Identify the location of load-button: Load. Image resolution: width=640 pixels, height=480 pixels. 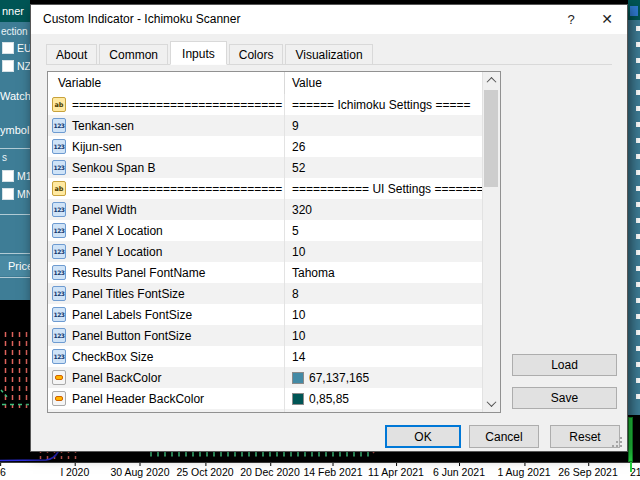
(564, 365).